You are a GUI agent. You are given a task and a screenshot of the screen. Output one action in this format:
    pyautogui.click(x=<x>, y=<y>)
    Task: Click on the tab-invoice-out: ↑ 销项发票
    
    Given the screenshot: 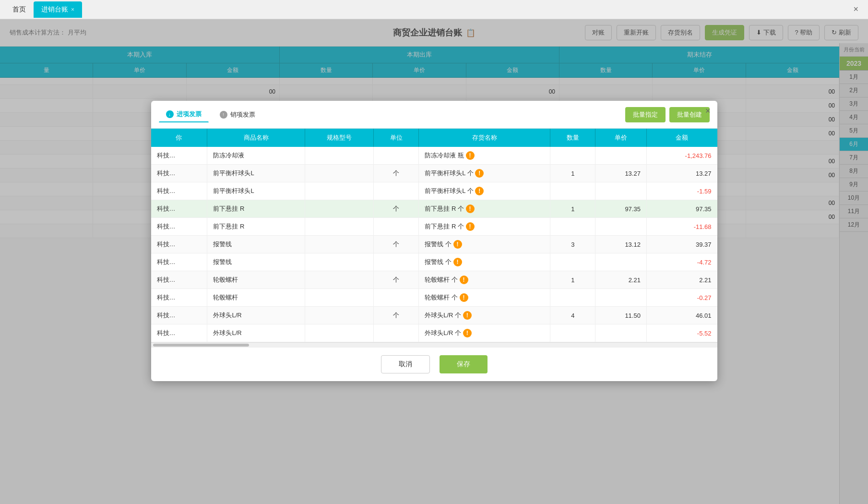 What is the action you would take?
    pyautogui.click(x=238, y=115)
    